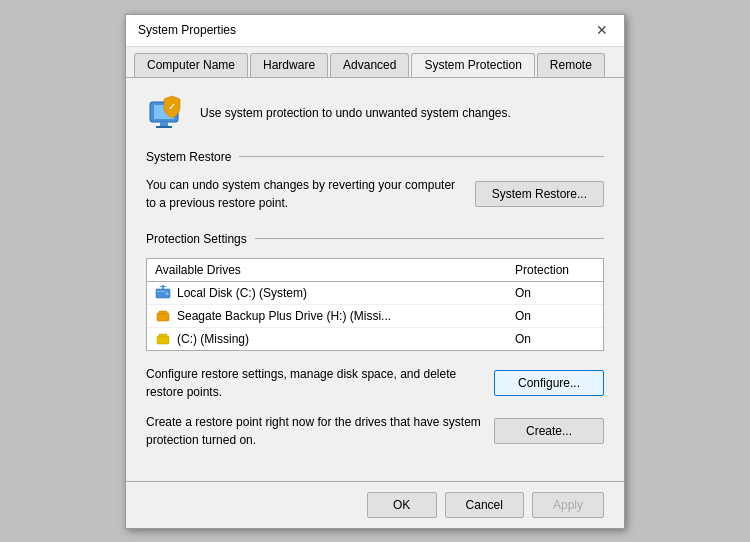  What do you see at coordinates (555, 270) in the screenshot?
I see `col-protection-header: Protection` at bounding box center [555, 270].